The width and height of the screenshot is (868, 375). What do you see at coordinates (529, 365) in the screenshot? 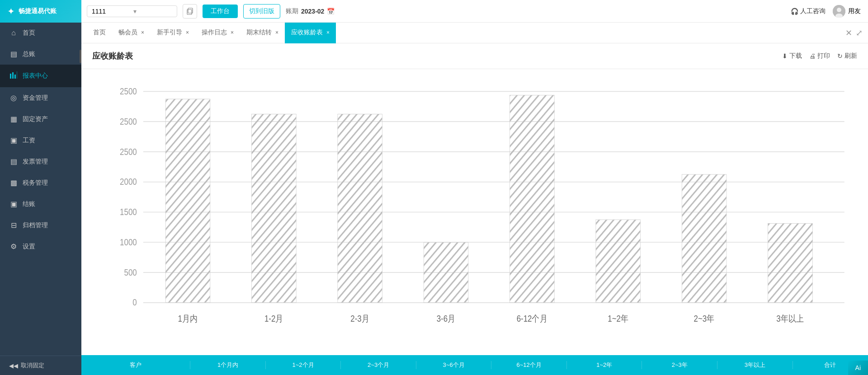
I see `th-6-12month: 6~12个月` at bounding box center [529, 365].